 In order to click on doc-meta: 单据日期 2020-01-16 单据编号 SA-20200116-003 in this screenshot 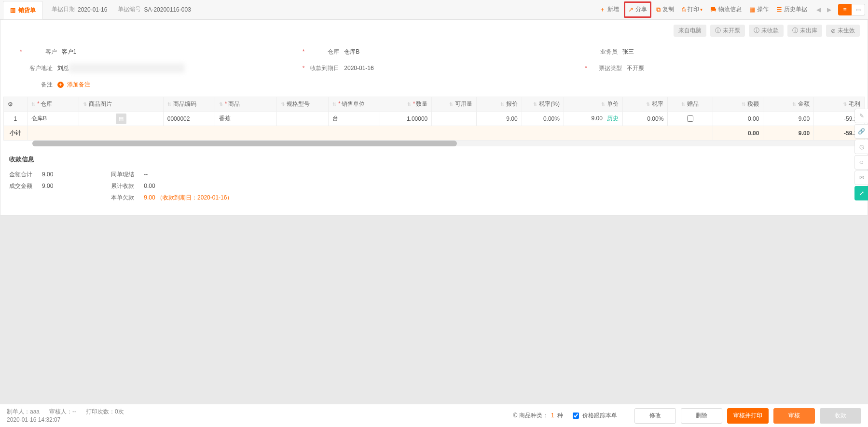, I will do `click(126, 10)`.